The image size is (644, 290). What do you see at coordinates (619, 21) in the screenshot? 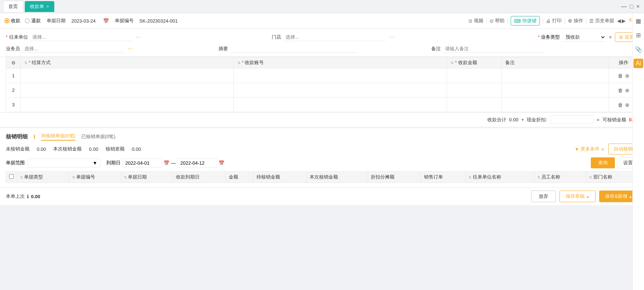
I see `prev-arrow: ◀` at bounding box center [619, 21].